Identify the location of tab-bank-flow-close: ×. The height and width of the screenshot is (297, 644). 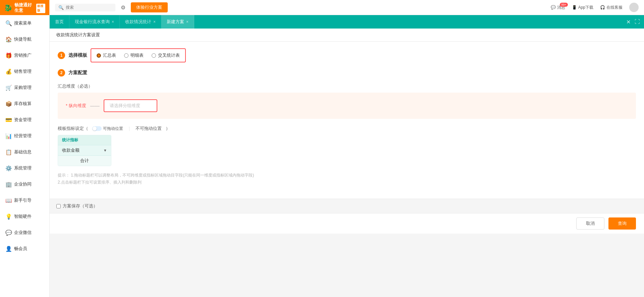
(113, 22).